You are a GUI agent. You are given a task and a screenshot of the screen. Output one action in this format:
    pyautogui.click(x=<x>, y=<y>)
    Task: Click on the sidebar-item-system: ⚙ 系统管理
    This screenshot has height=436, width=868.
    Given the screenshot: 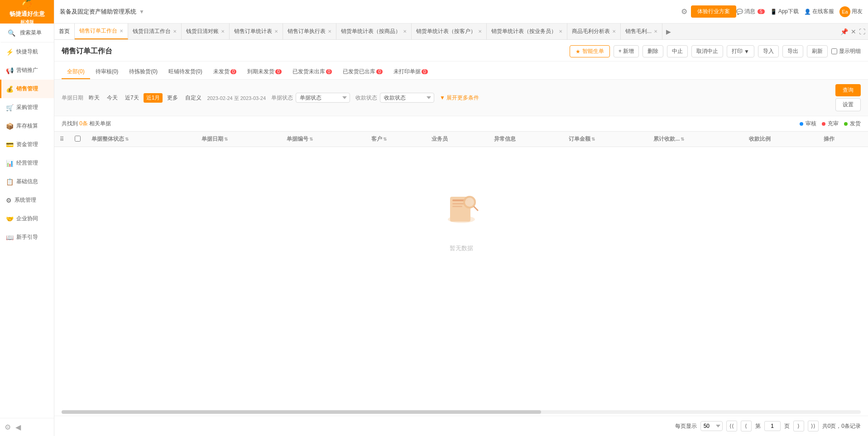 What is the action you would take?
    pyautogui.click(x=27, y=200)
    